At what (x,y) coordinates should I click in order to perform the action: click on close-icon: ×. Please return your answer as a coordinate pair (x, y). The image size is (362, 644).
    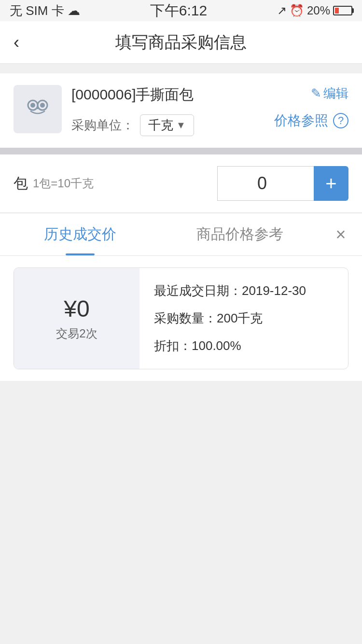
    Looking at the image, I should click on (341, 235).